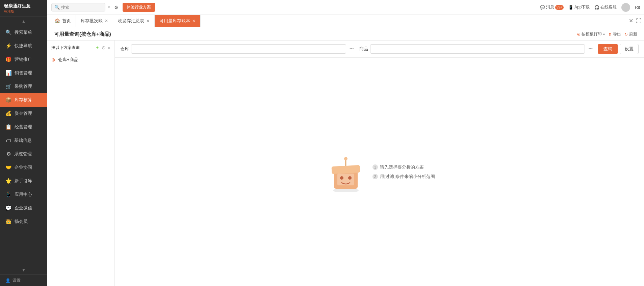 The image size is (644, 286). What do you see at coordinates (109, 48) in the screenshot?
I see `filter-collapse-btn: «` at bounding box center [109, 48].